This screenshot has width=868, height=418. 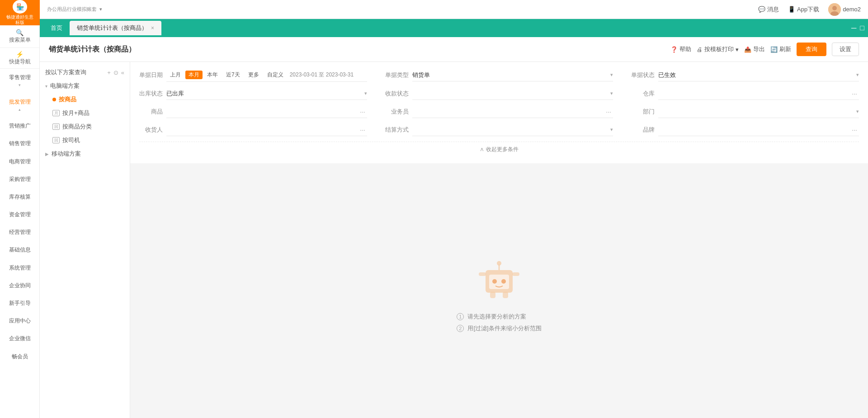 What do you see at coordinates (612, 75) in the screenshot?
I see `type-arrow: ▾` at bounding box center [612, 75].